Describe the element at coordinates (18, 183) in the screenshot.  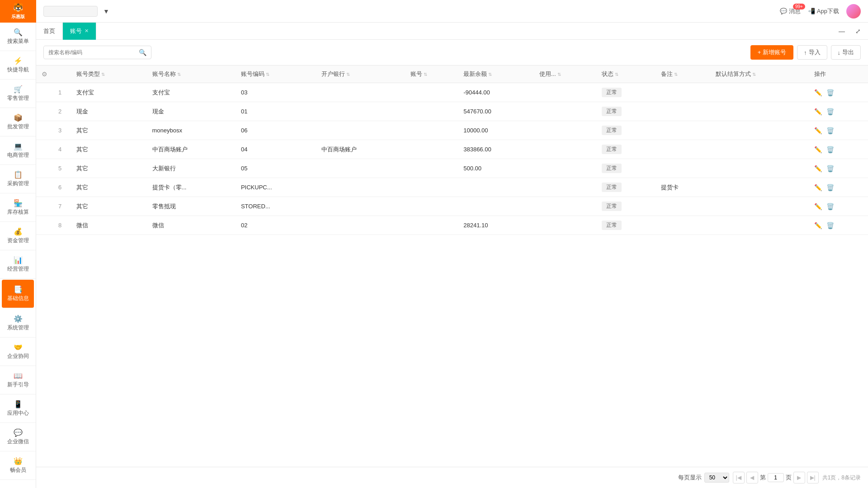
I see `sidebar-item-purchase-label: 采购管理` at that location.